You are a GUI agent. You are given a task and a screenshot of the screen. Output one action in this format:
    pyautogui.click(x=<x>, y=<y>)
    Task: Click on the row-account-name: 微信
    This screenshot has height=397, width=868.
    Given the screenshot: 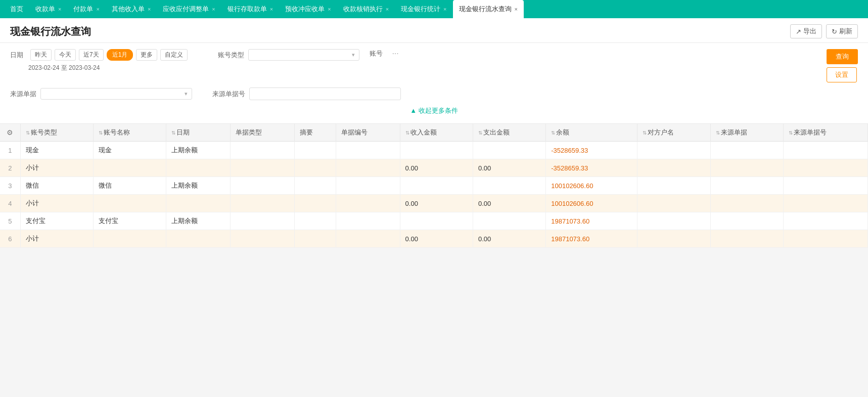 What is the action you would take?
    pyautogui.click(x=129, y=186)
    